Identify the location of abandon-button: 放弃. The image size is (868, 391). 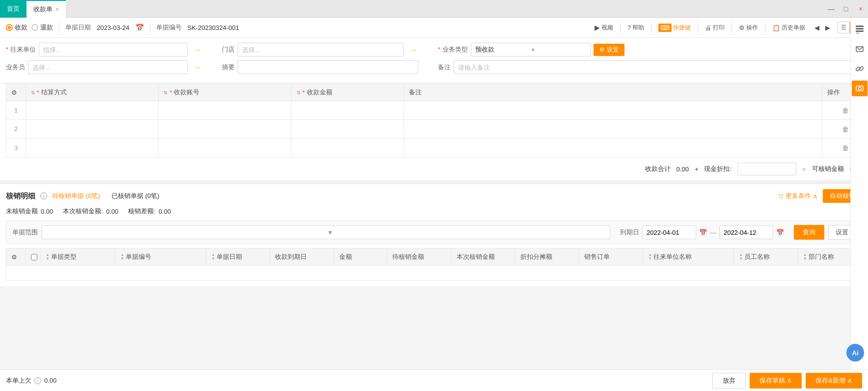
(729, 381).